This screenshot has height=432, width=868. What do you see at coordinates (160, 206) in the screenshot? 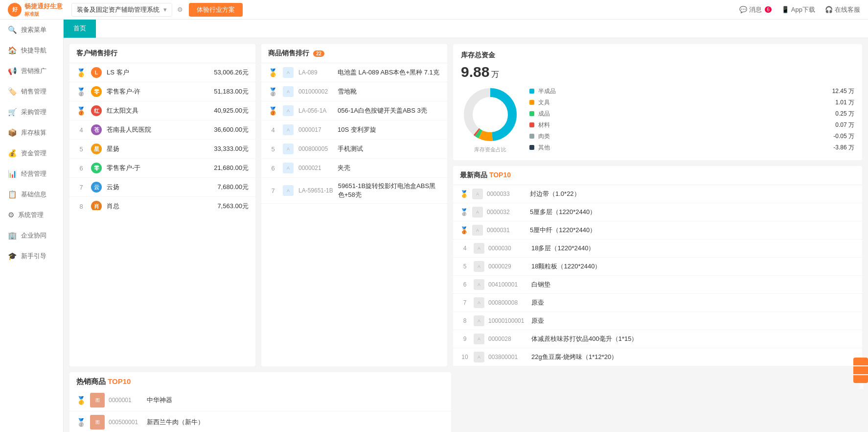
I see `rank-name: 肖总` at bounding box center [160, 206].